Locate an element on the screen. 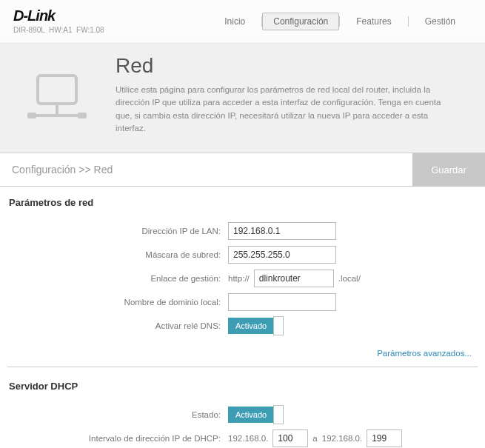  local-domain-label: Nombre de dominio local: is located at coordinates (121, 302).